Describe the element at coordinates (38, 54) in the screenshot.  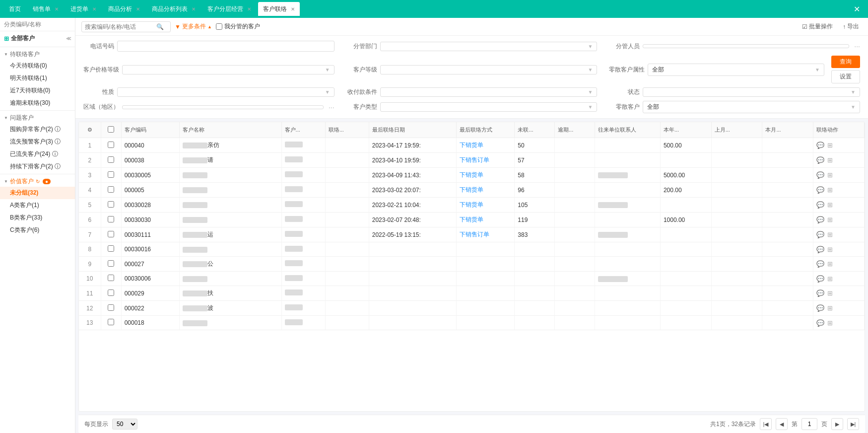
I see `group-pending-contact: ▼ 待联络客户` at that location.